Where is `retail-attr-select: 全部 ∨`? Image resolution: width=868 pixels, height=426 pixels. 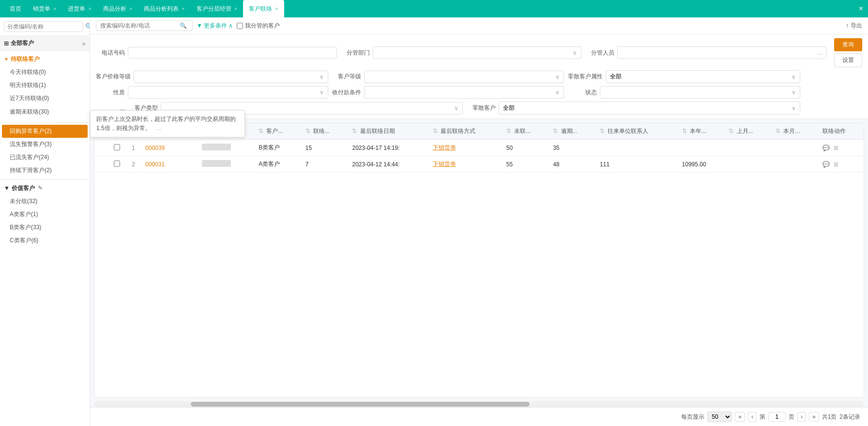
retail-attr-select: 全部 ∨ is located at coordinates (703, 76).